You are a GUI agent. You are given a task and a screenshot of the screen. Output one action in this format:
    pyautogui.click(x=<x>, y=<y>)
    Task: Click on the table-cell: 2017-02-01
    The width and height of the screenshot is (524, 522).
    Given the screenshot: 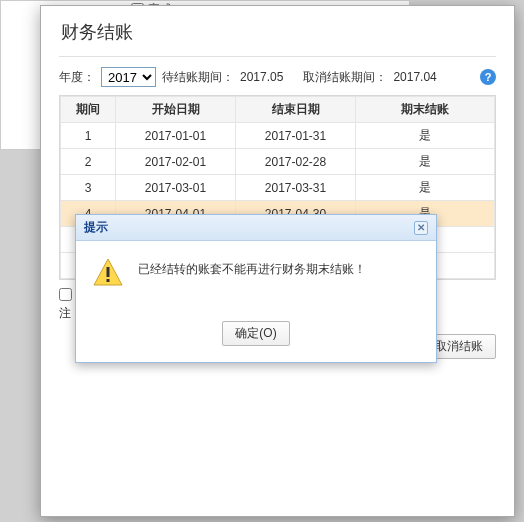 What is the action you would take?
    pyautogui.click(x=176, y=162)
    